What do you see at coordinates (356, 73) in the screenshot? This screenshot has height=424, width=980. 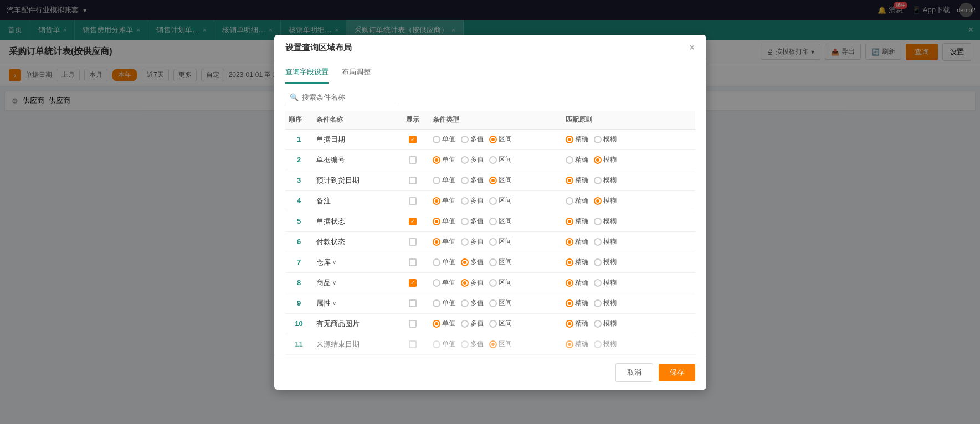 I see `modal-tab-layout: 布局调整` at bounding box center [356, 73].